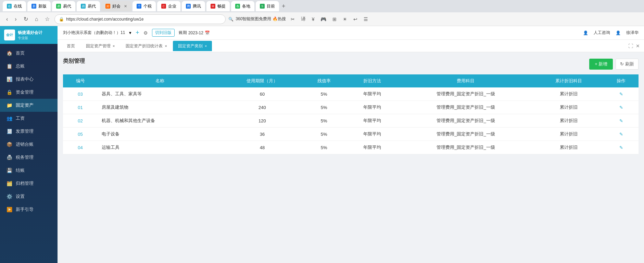 Image resolution: width=644 pixels, height=263 pixels. Describe the element at coordinates (372, 81) in the screenshot. I see `col-method: 折旧方法` at that location.